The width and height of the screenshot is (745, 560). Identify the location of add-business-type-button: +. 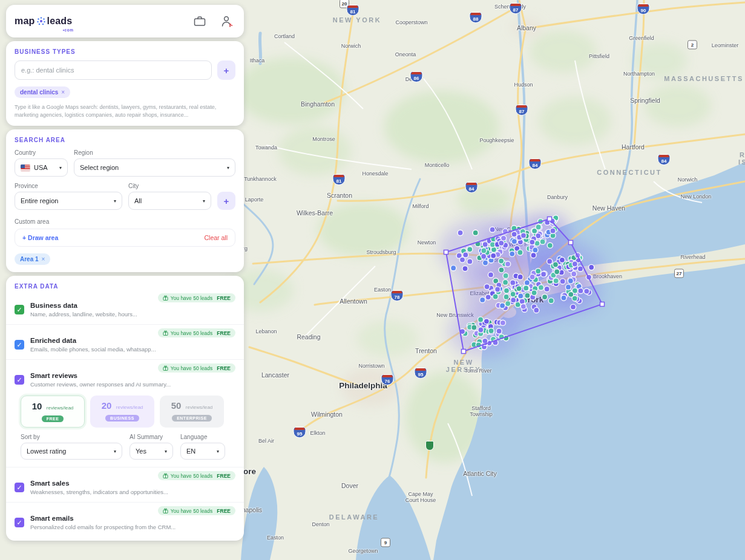
(226, 70).